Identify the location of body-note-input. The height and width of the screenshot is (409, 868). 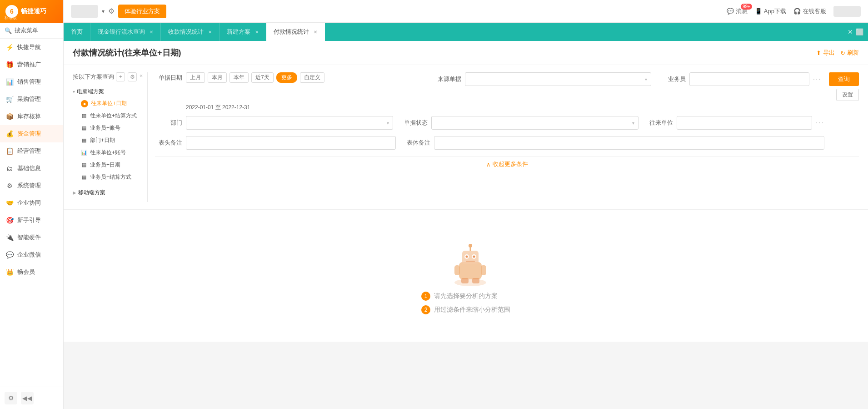
(629, 143).